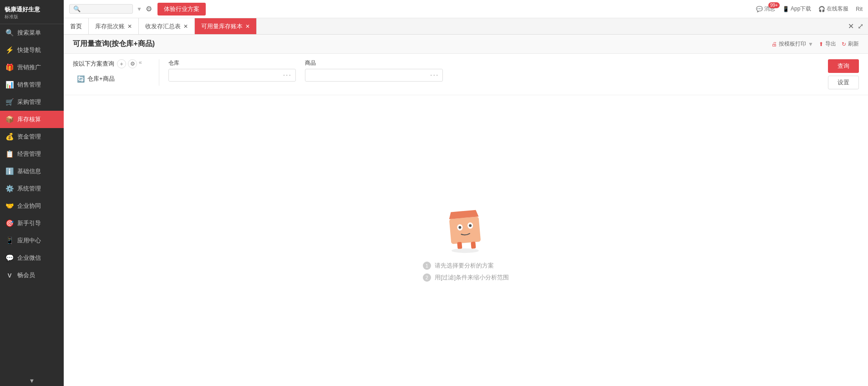 The width and height of the screenshot is (868, 386). I want to click on query-button: 查询, so click(843, 66).